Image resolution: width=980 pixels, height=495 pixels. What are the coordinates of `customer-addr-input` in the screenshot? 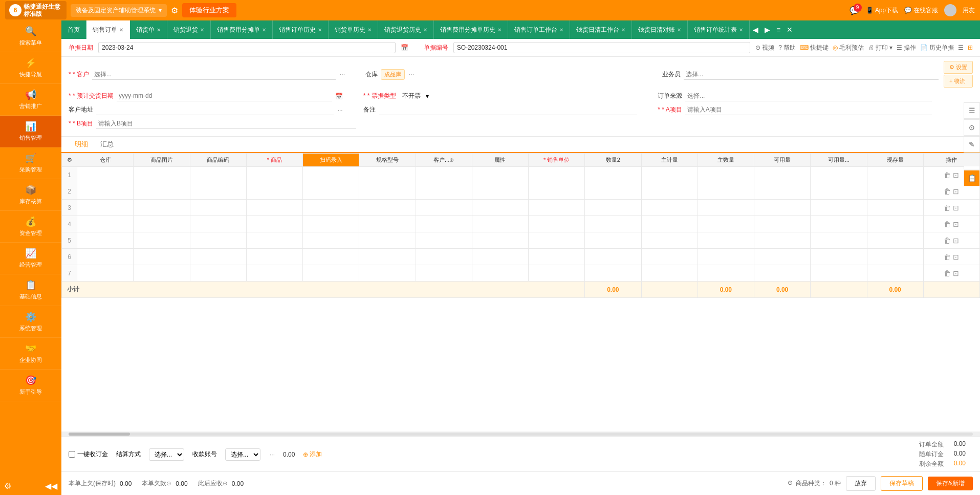 It's located at (215, 110).